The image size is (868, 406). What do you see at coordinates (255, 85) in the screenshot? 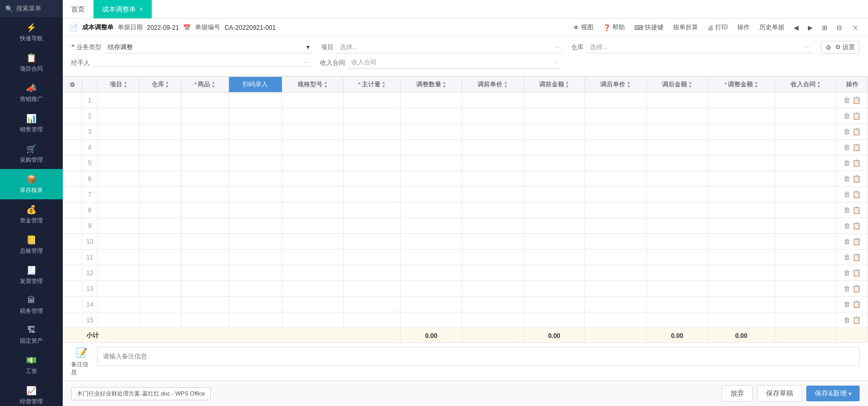
I see `col-scan: 扫码录入` at bounding box center [255, 85].